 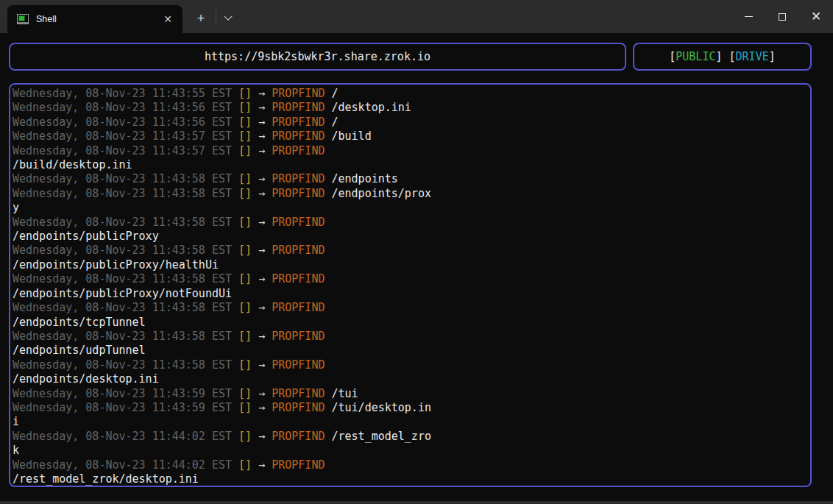 What do you see at coordinates (409, 437) in the screenshot?
I see `log-line: Wednesday, 08-Nov-23 11:44:02 EST [] → P…` at bounding box center [409, 437].